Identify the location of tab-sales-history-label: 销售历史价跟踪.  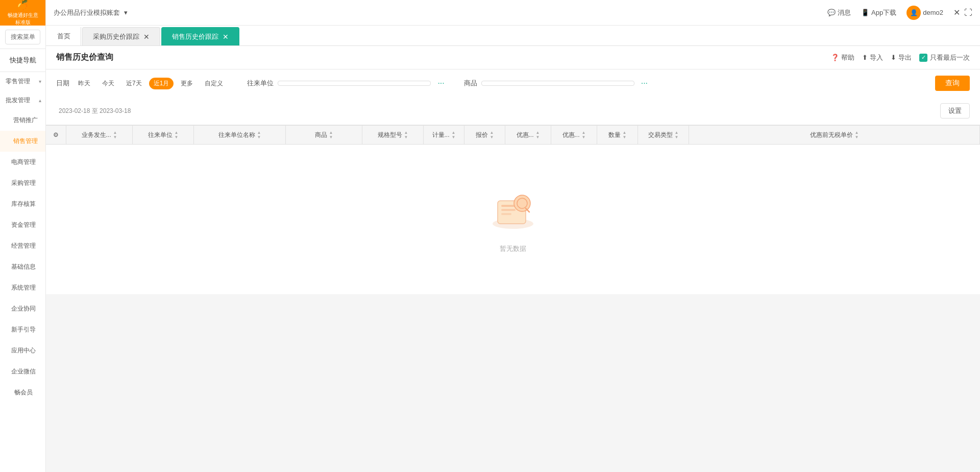
(195, 37).